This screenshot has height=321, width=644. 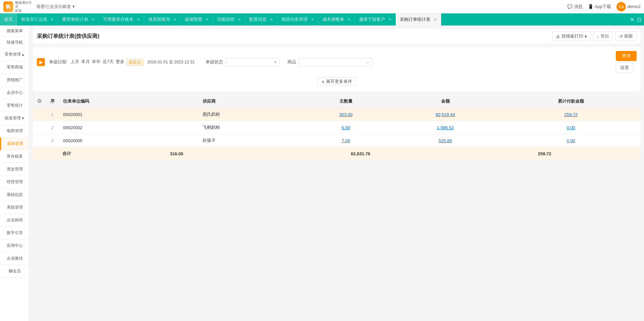 What do you see at coordinates (626, 36) in the screenshot?
I see `refresh-button: ↺ 刷新` at bounding box center [626, 36].